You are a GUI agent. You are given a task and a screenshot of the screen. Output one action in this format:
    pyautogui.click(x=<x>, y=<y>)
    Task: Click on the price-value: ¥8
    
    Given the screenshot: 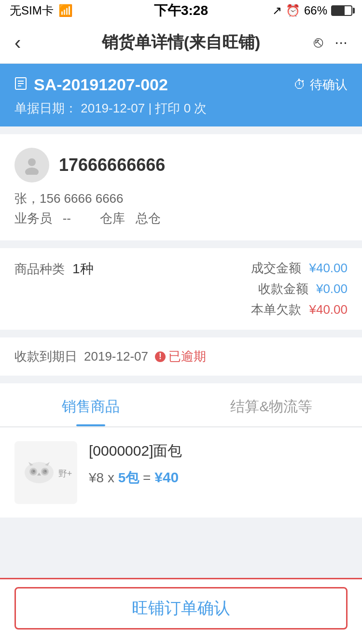 What is the action you would take?
    pyautogui.click(x=97, y=478)
    